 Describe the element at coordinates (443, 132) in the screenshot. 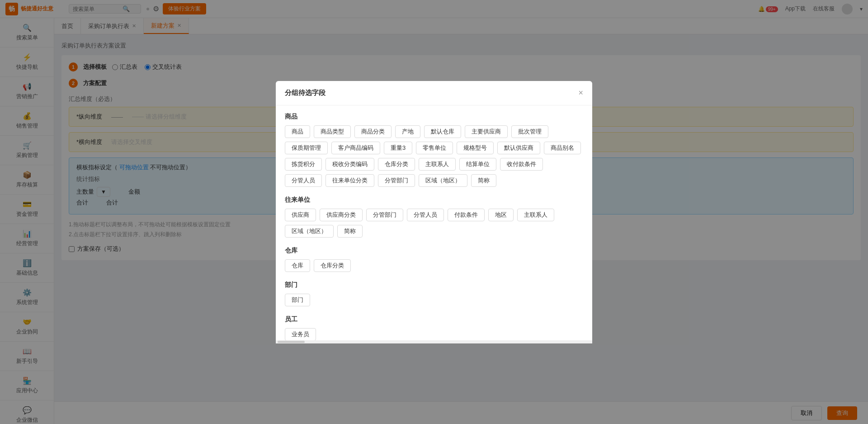

I see `field-tag-product-4: 默认仓库` at that location.